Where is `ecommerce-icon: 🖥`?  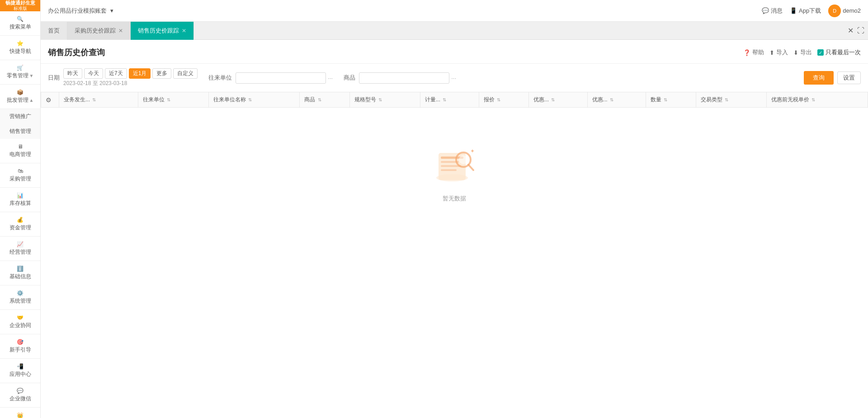
ecommerce-icon: 🖥 is located at coordinates (20, 147).